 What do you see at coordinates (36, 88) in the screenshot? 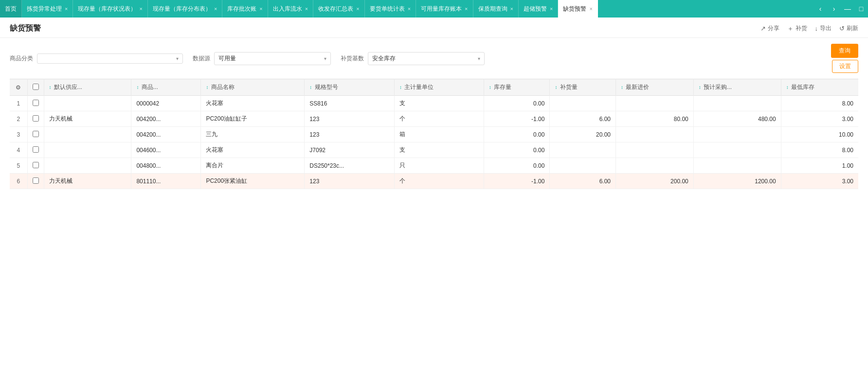
I see `col-checkbox` at bounding box center [36, 88].